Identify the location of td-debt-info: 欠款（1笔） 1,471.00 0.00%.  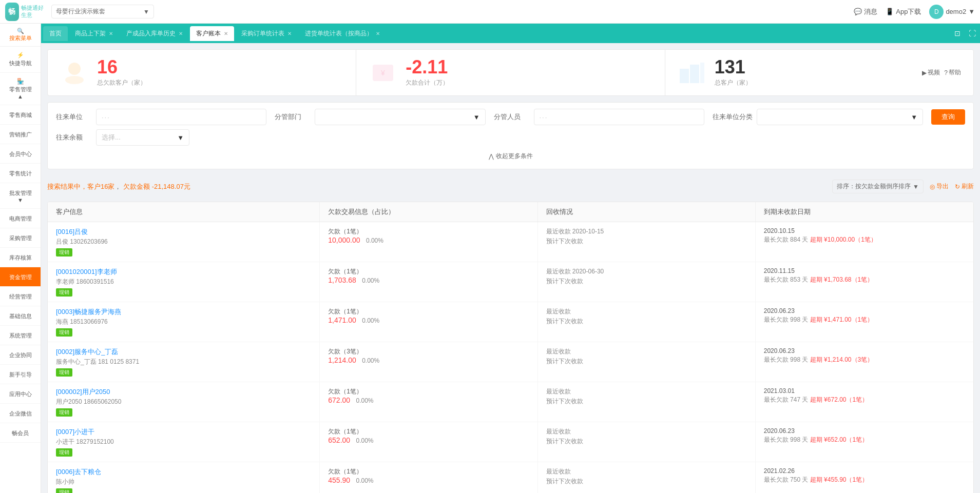
(429, 322).